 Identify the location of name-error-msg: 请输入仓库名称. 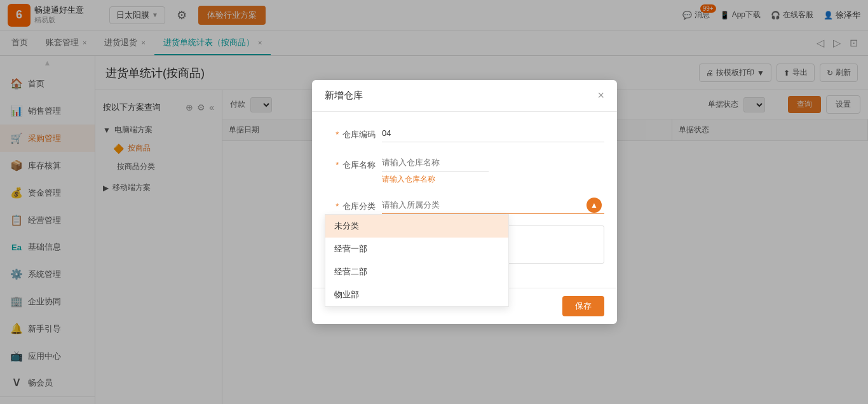
(409, 179).